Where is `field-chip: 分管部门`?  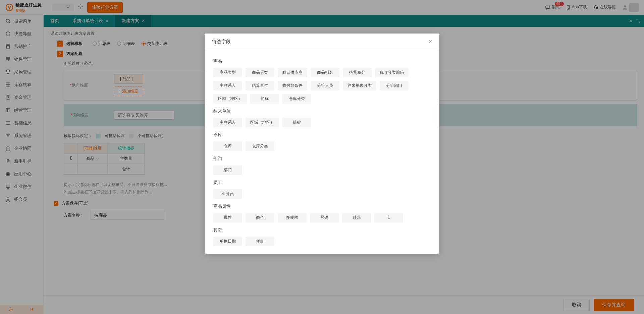
field-chip: 分管部门 is located at coordinates (394, 86).